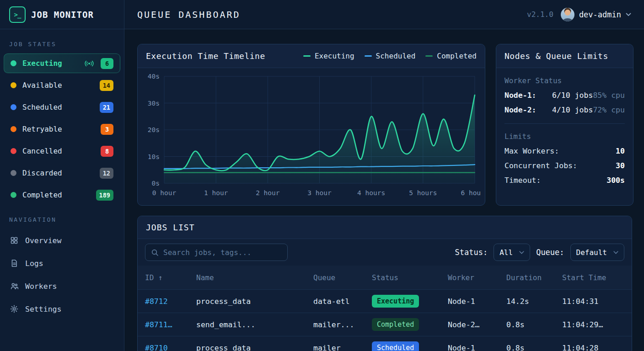  Describe the element at coordinates (471, 193) in the screenshot. I see `svg-text: 6 hours` at that location.